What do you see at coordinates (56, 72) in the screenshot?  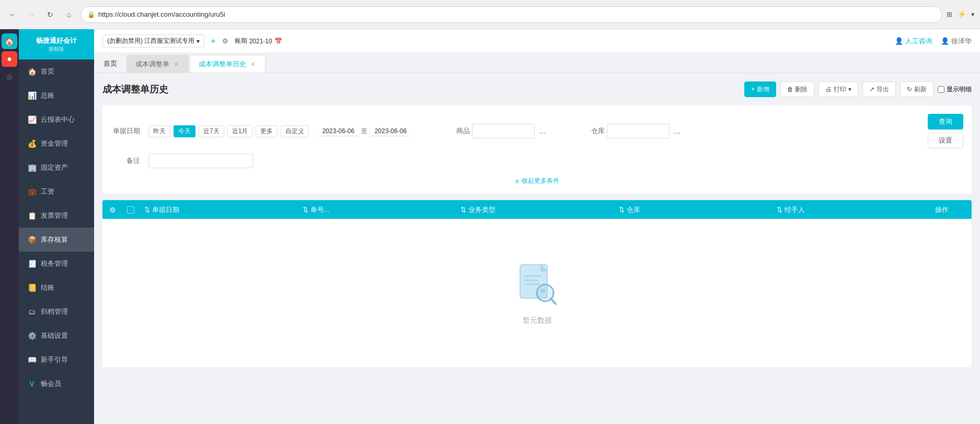 I see `sidebar-item-home: 🏠 首页` at bounding box center [56, 72].